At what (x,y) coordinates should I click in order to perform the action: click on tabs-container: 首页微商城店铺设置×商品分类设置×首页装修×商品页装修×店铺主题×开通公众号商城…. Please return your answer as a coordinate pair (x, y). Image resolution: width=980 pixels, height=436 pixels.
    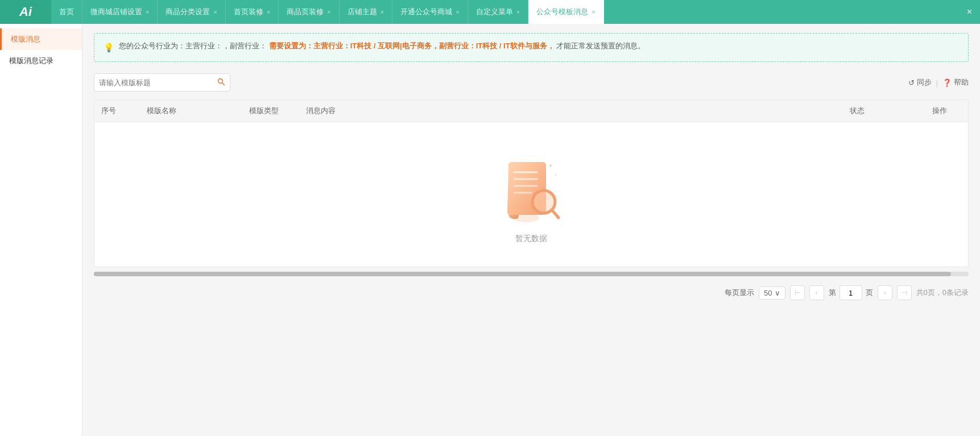
    Looking at the image, I should click on (505, 12).